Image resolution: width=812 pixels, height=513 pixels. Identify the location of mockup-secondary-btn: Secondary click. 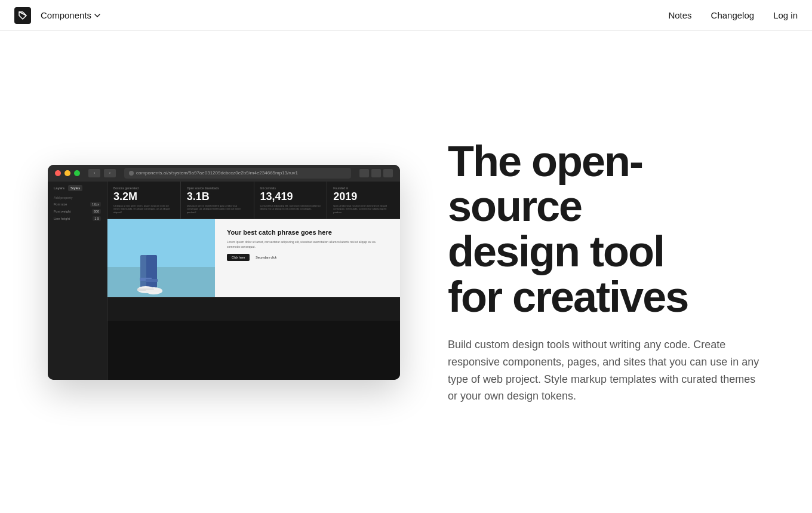
(266, 257).